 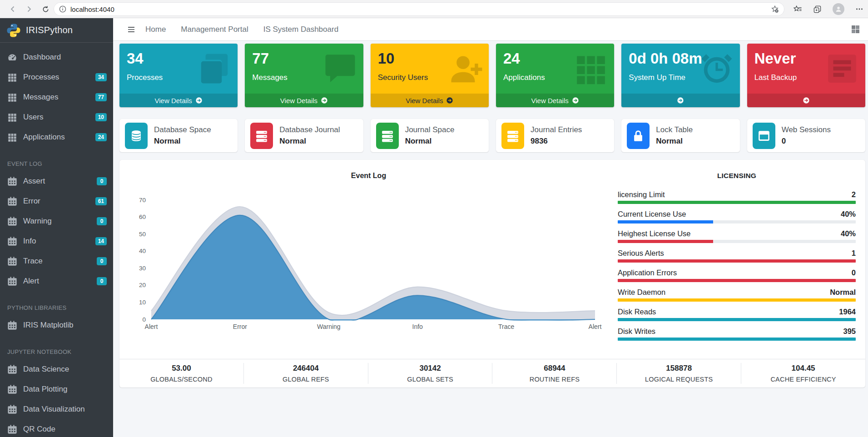 I want to click on info-title: Lock Table, so click(x=674, y=130).